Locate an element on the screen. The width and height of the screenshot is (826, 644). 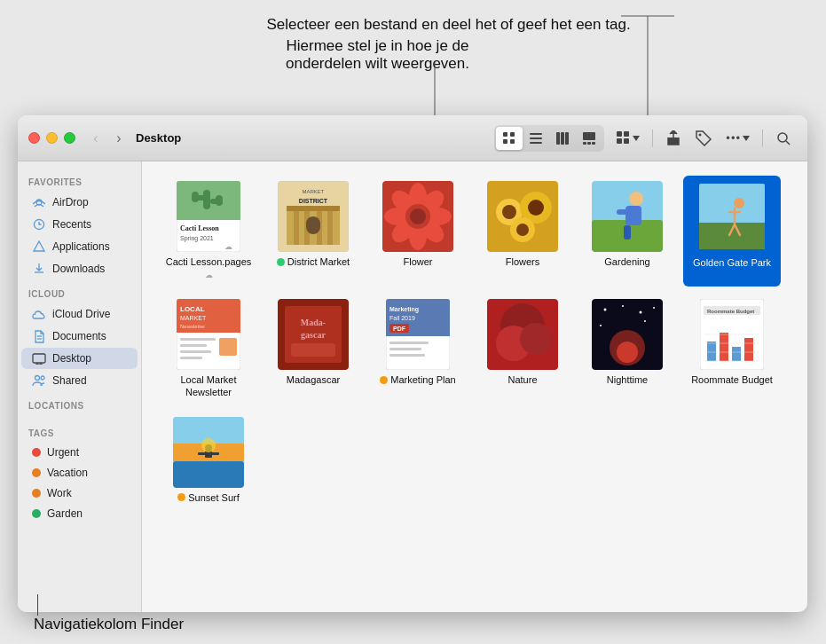
downloads-icon is located at coordinates (39, 269).